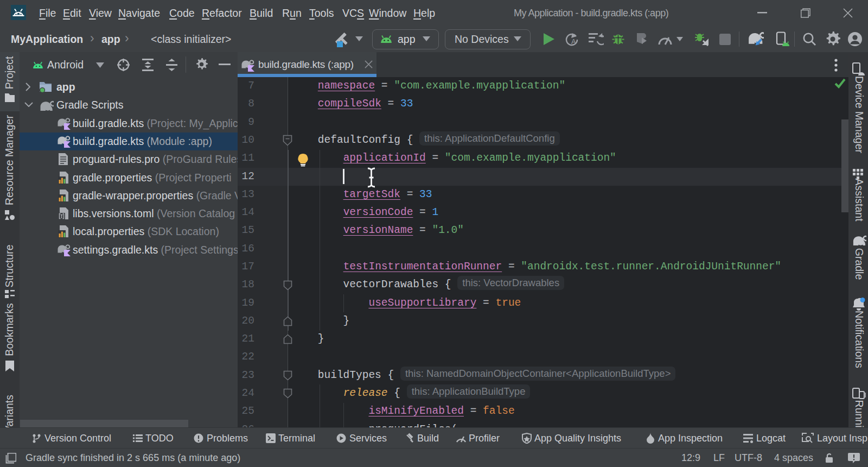 This screenshot has height=467, width=868. What do you see at coordinates (574, 41) in the screenshot?
I see `svg-text: A` at bounding box center [574, 41].